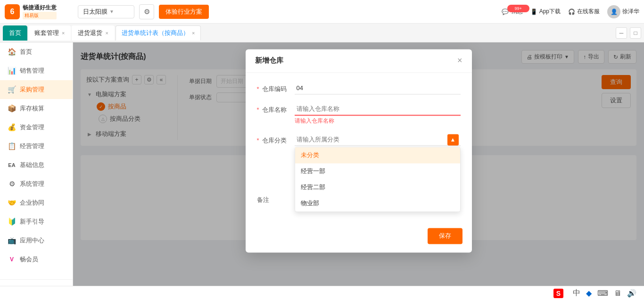  I want to click on sidebar-item-inventory-label: 库存核算, so click(32, 108).